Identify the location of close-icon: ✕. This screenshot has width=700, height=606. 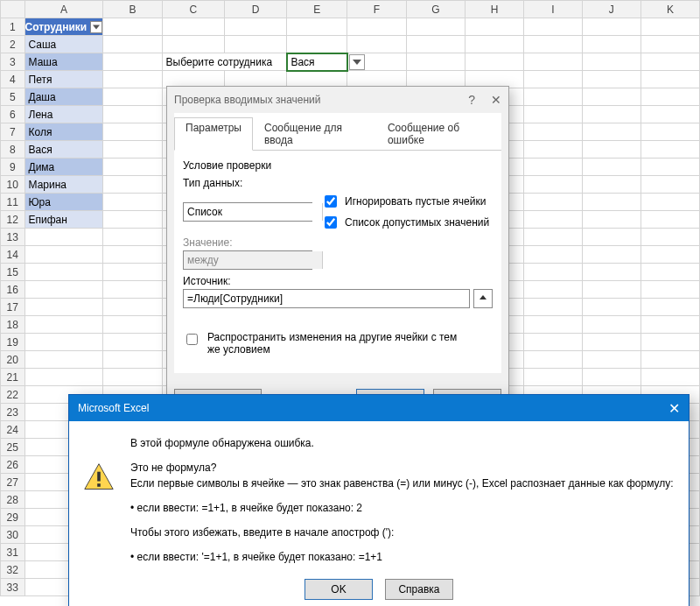
(674, 408).